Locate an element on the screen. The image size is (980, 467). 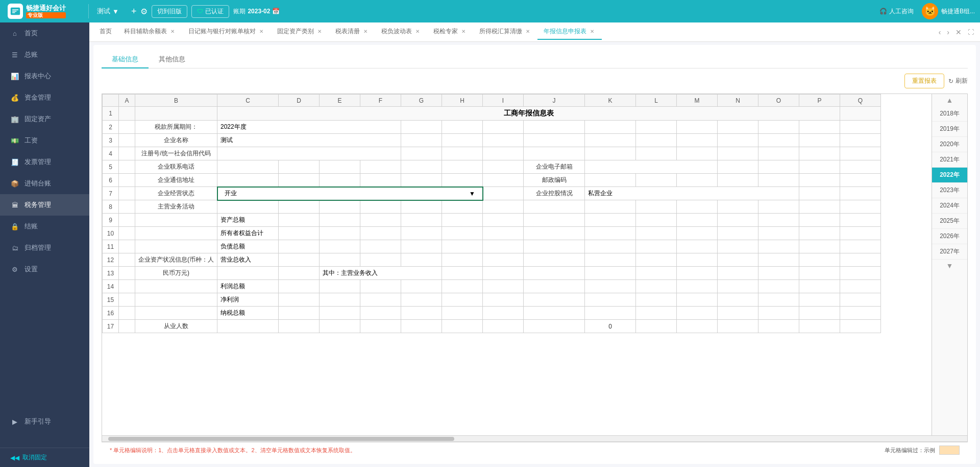
cell-14-H is located at coordinates (462, 287).